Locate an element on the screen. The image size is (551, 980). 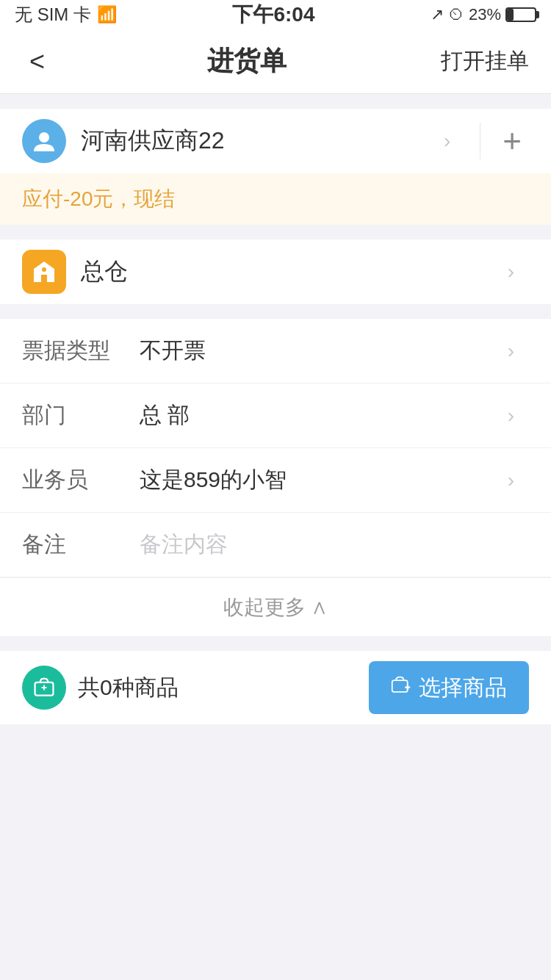
cart-icon is located at coordinates (44, 688).